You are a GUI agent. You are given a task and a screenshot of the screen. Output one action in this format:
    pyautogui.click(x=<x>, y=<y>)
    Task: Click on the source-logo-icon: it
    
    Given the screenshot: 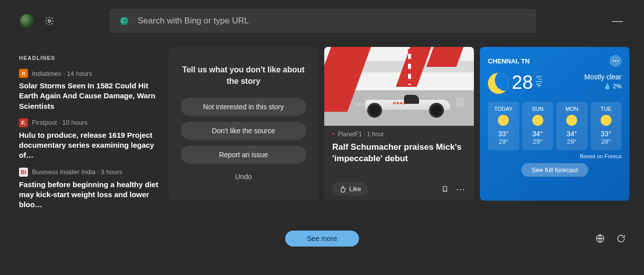 What is the action you would take?
    pyautogui.click(x=23, y=73)
    